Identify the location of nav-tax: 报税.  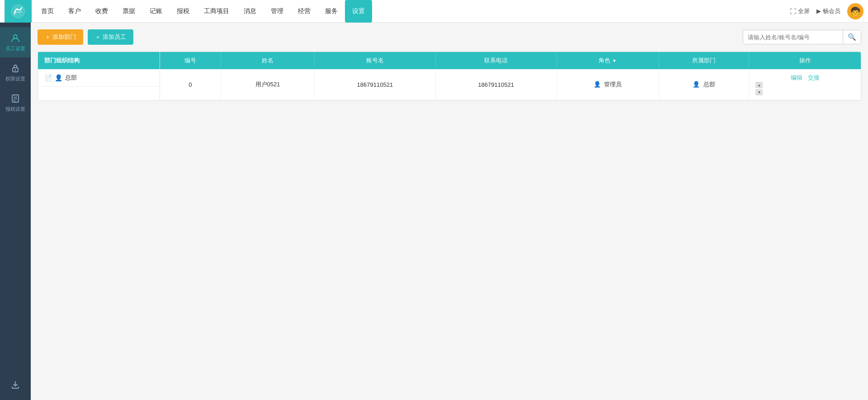
(183, 11).